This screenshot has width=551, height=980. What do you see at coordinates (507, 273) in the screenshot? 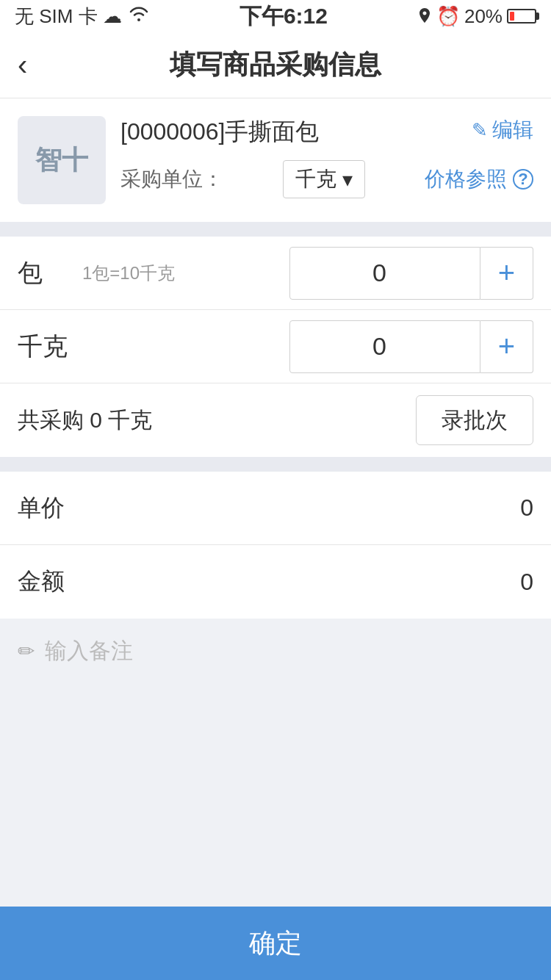
I see `bag-plus-button: +` at bounding box center [507, 273].